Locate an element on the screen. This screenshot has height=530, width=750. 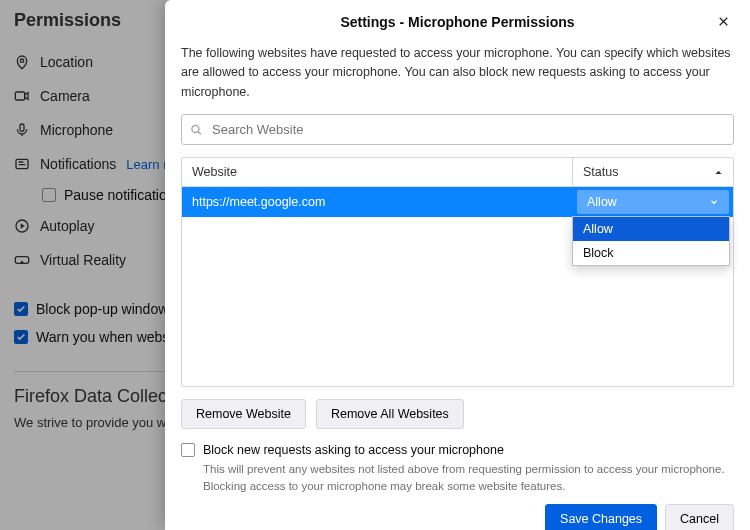
col-status-label: Status is located at coordinates (600, 172).